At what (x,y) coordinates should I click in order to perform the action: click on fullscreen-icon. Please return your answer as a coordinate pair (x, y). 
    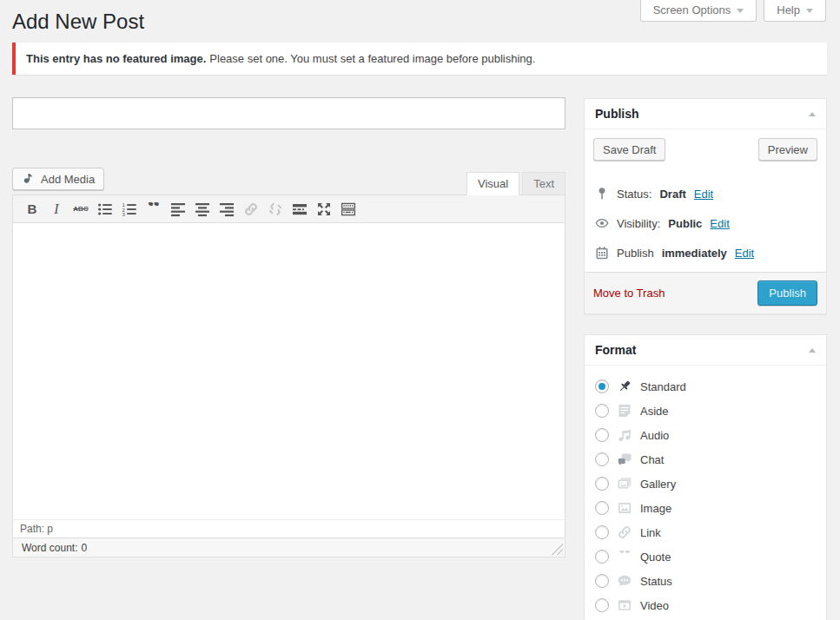
    Looking at the image, I should click on (324, 209).